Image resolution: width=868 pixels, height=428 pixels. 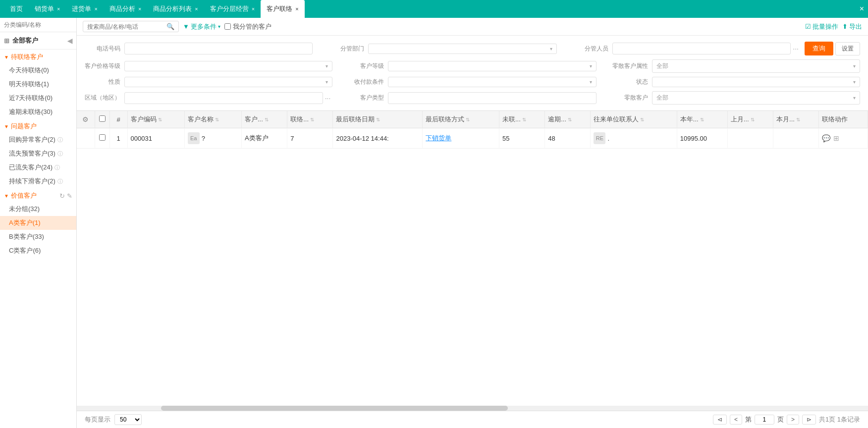 What do you see at coordinates (442, 49) in the screenshot?
I see `filter-cell-dept: 分管部门 ▾` at bounding box center [442, 49].